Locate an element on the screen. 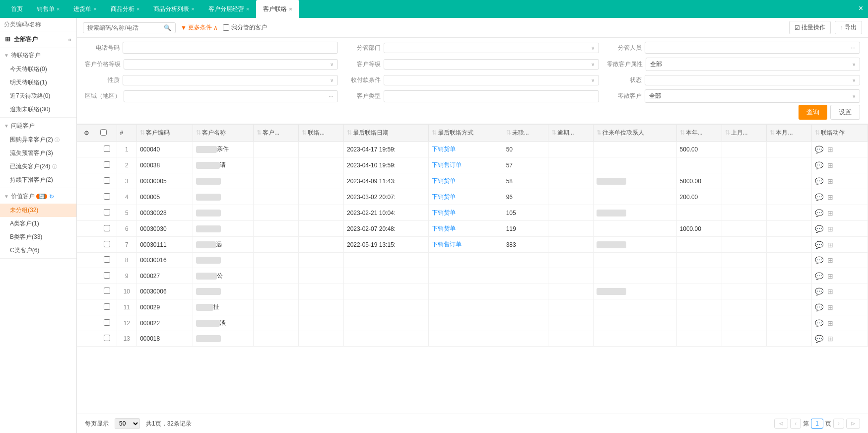 The height and width of the screenshot is (433, 868). export-button: ↑ 导出 is located at coordinates (849, 28).